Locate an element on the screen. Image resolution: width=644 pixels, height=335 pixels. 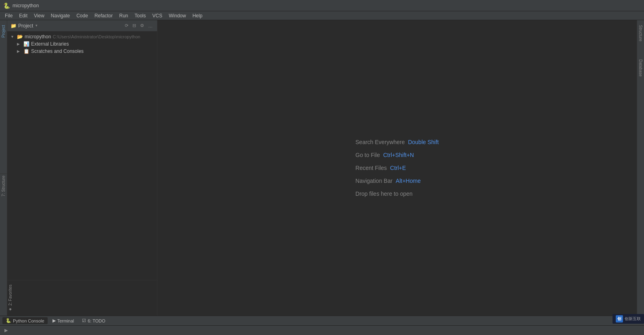
left-vertical-tab-strip: Project is located at coordinates (4, 168).